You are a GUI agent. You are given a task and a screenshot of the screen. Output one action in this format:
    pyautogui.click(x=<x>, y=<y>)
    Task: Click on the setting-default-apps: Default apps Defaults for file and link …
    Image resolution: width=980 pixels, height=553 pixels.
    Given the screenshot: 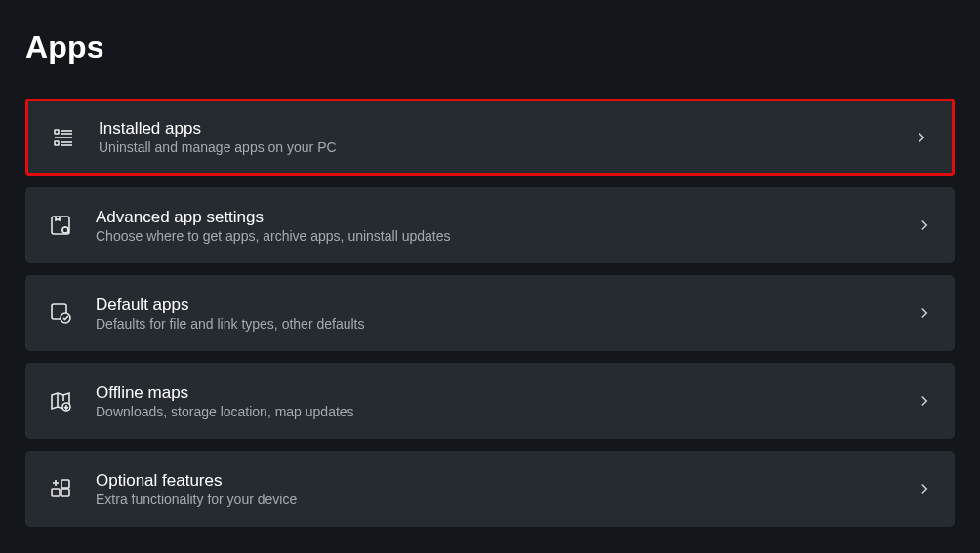 What is the action you would take?
    pyautogui.click(x=490, y=313)
    